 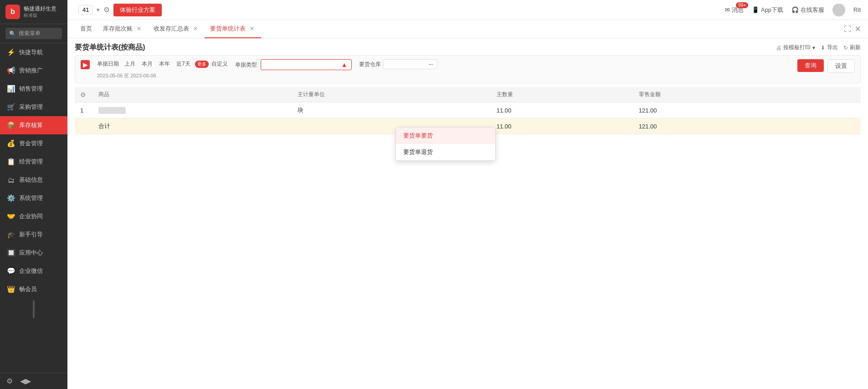 What do you see at coordinates (202, 64) in the screenshot?
I see `filter-more-badge: 更多` at bounding box center [202, 64].